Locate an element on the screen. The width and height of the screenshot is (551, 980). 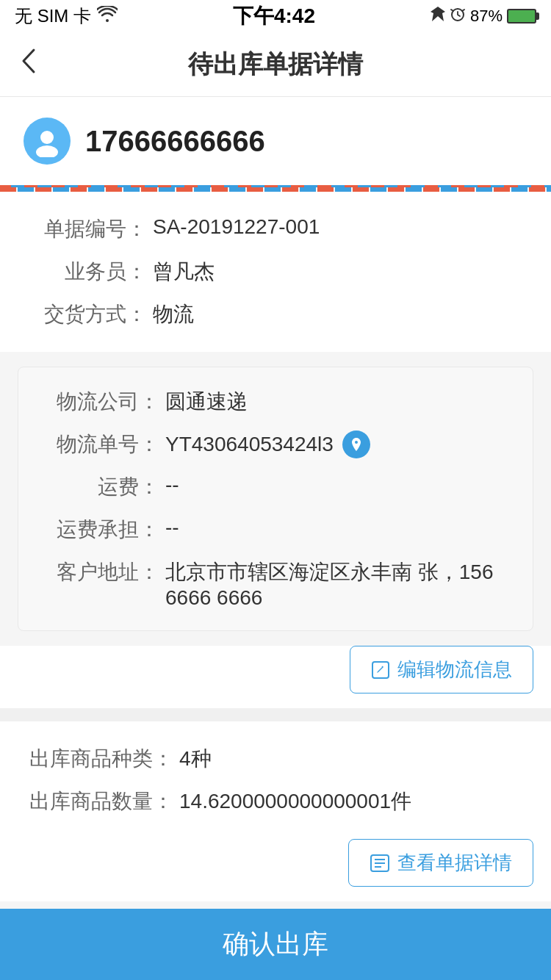
customer-address-row: 客户地址： 北京市市辖区海淀区永丰南 张，156 6666 6666 is located at coordinates (276, 584).